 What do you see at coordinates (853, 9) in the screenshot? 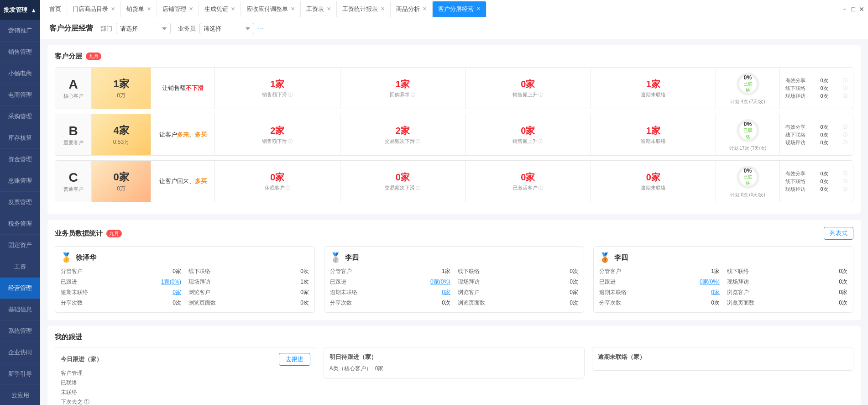
I see `window-maximize-icon: □` at bounding box center [853, 9].